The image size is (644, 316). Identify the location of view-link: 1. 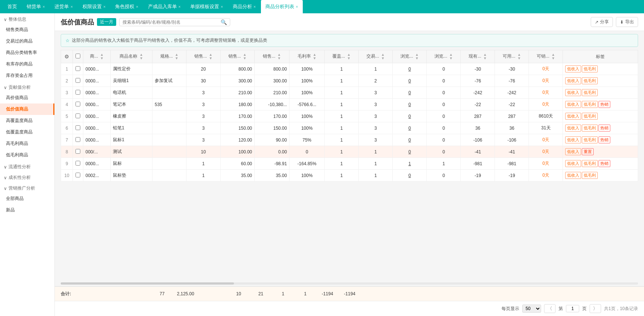
(410, 164).